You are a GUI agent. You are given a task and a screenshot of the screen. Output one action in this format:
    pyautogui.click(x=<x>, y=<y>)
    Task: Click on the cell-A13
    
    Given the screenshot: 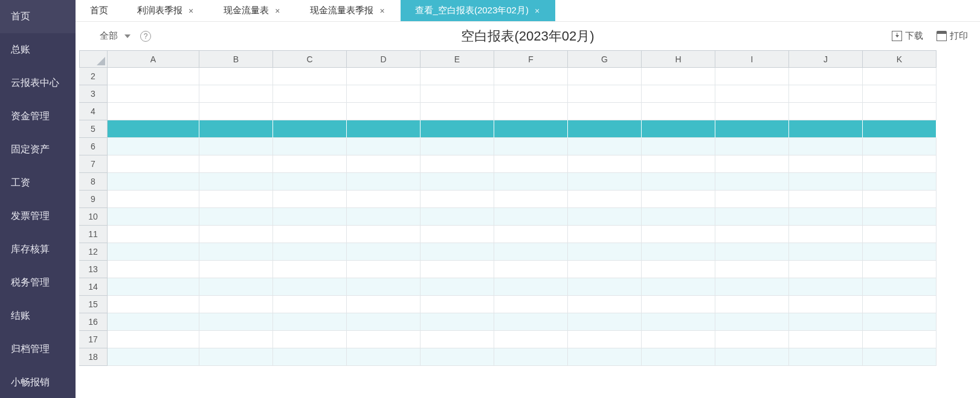 What is the action you would take?
    pyautogui.click(x=153, y=270)
    